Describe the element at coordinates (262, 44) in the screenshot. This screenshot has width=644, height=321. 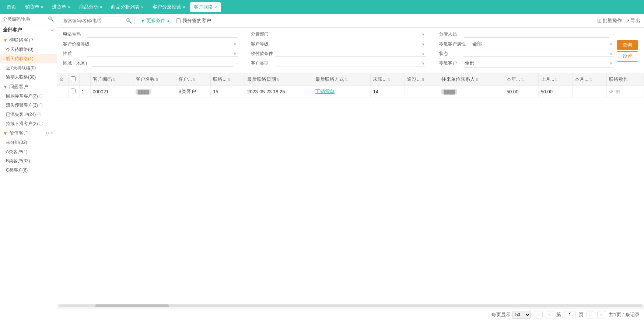
I see `filter-cust-level-label: 客户等级` at that location.